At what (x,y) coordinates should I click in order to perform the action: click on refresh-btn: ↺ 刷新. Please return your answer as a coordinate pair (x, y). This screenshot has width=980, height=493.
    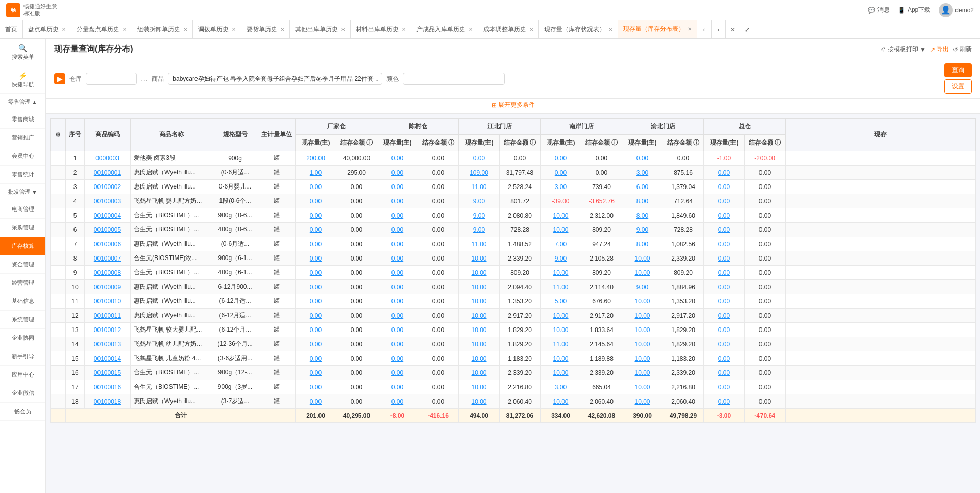
    Looking at the image, I should click on (963, 49).